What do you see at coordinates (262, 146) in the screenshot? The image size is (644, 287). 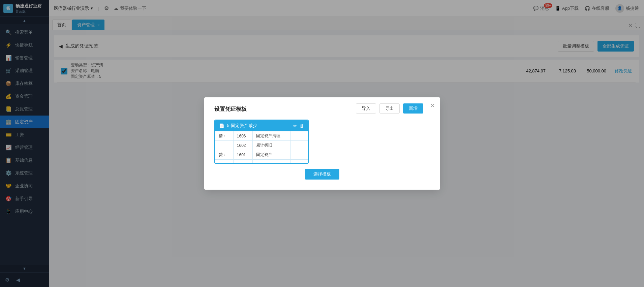 I see `template-row-2: 1602 累计折旧` at bounding box center [262, 146].